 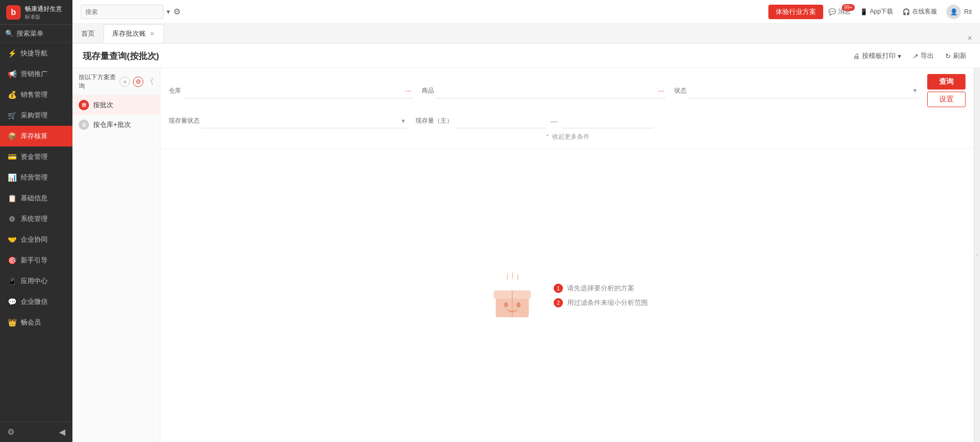 What do you see at coordinates (12, 115) in the screenshot?
I see `purchase-icon: 🛒` at bounding box center [12, 115].